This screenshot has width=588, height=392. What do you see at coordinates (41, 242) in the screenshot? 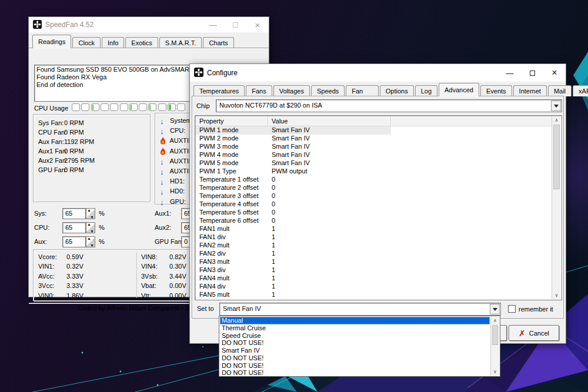
I see `speed-label: Aux:` at bounding box center [41, 242].